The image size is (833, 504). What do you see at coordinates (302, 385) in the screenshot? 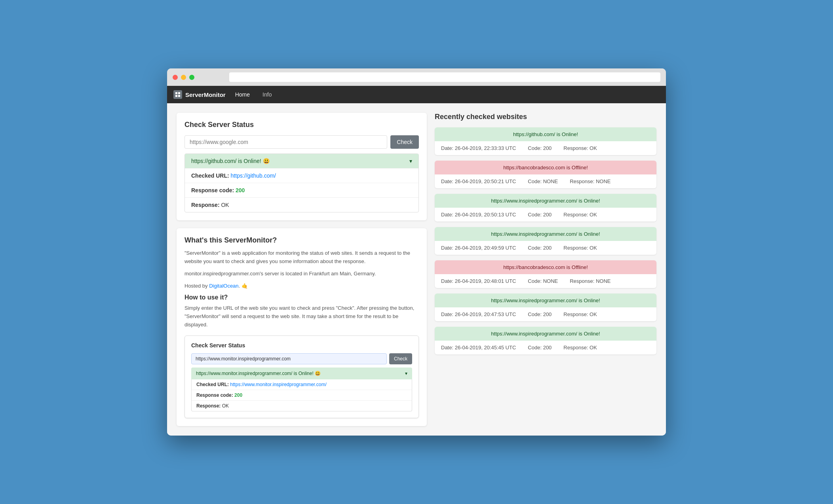
I see `screenshot-checked-url: Checked URL: https://www.monitor.inspire…` at bounding box center [302, 385].